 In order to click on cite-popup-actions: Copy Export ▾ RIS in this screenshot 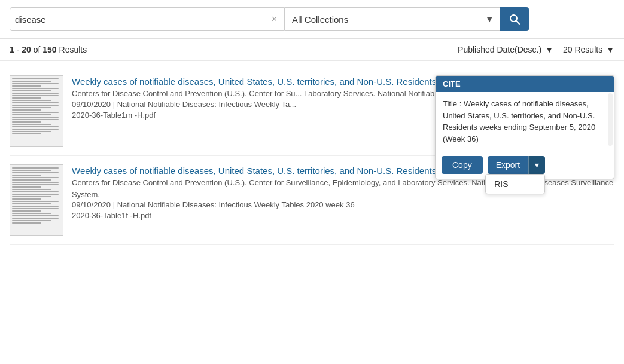, I will do `click(525, 165)`.